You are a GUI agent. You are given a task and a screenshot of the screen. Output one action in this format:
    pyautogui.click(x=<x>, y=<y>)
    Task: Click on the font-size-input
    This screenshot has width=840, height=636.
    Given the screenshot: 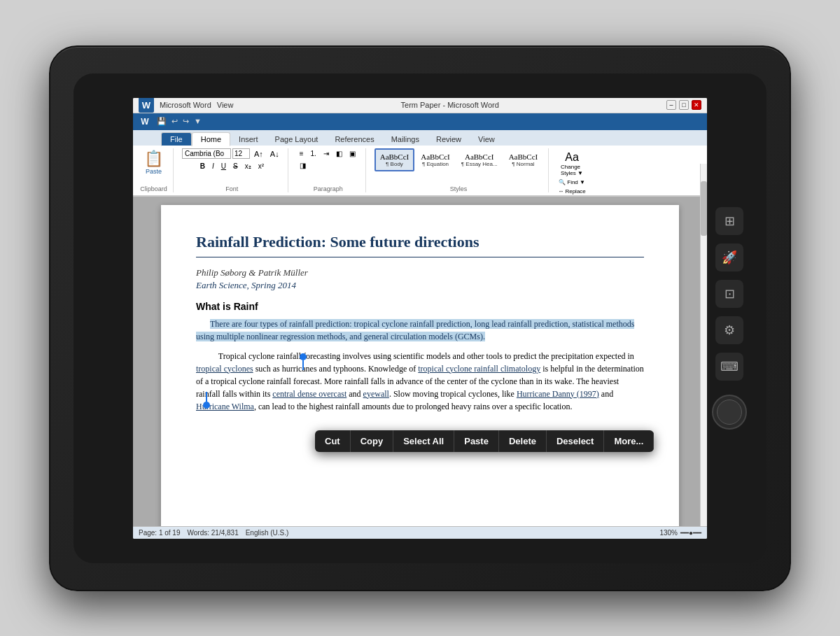 What is the action you would take?
    pyautogui.click(x=241, y=154)
    